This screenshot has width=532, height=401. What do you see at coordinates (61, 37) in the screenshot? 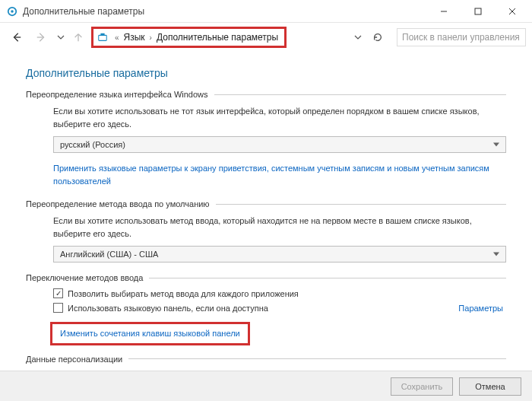
I see `nav-recent-button` at bounding box center [61, 37].